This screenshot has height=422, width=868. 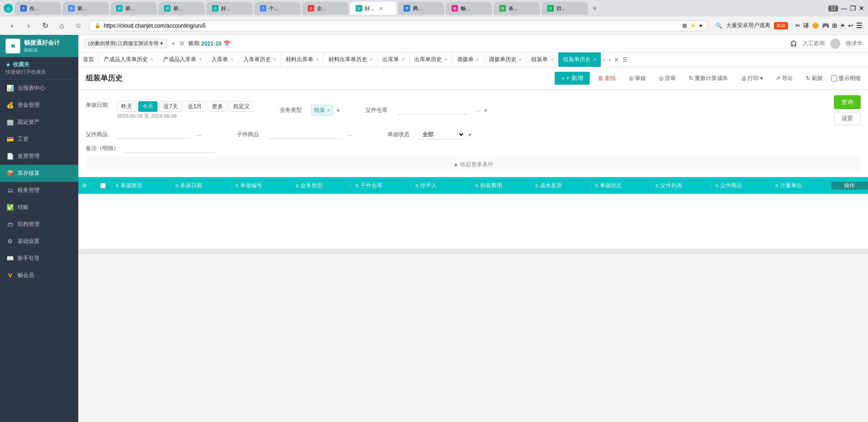 I want to click on new-tab-button: +, so click(x=594, y=8).